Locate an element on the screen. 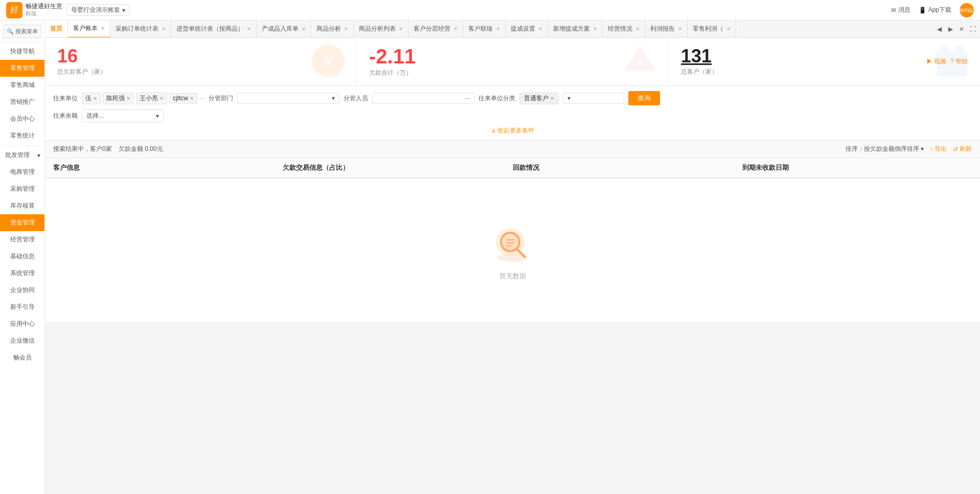 The height and width of the screenshot is (494, 980). sidebar-item-huiyuanzhongxin: 会员中心 is located at coordinates (22, 119).